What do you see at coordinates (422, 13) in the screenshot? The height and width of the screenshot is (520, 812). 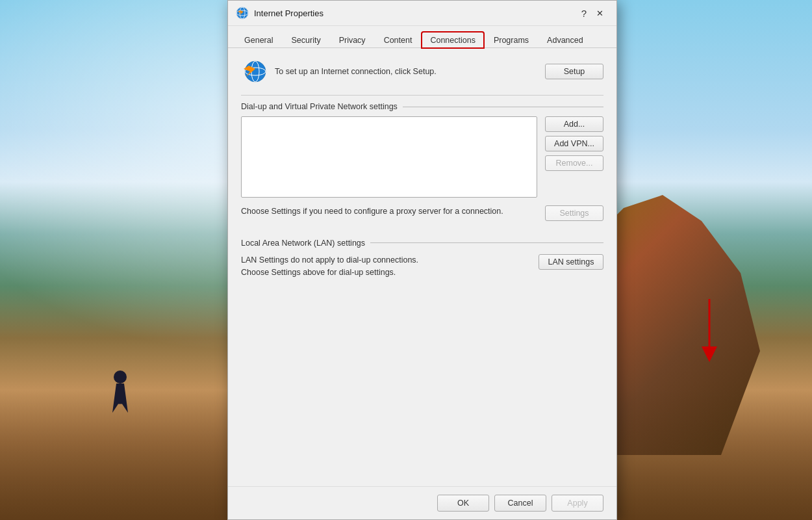 I see `title-bar: Internet Properties ? ✕` at bounding box center [422, 13].